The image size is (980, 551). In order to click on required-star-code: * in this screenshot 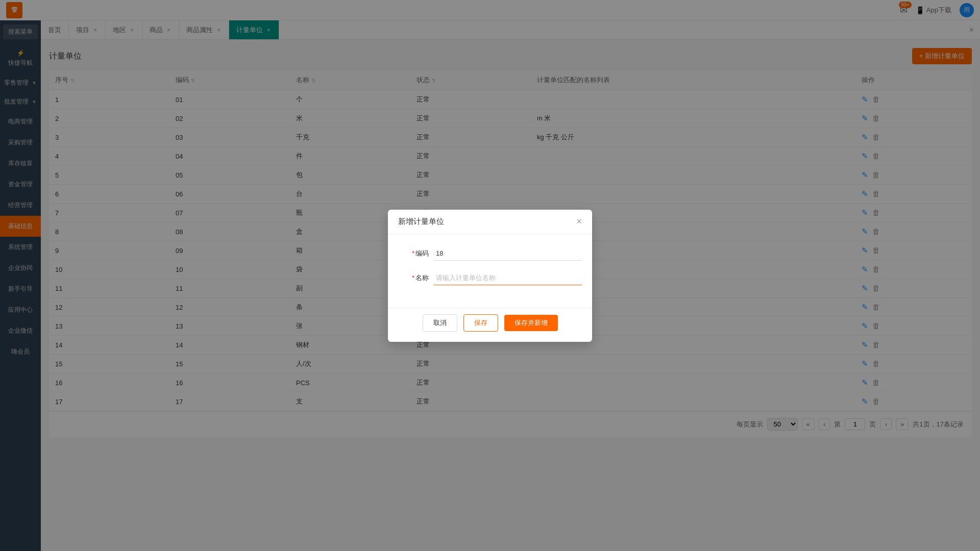, I will do `click(413, 253)`.